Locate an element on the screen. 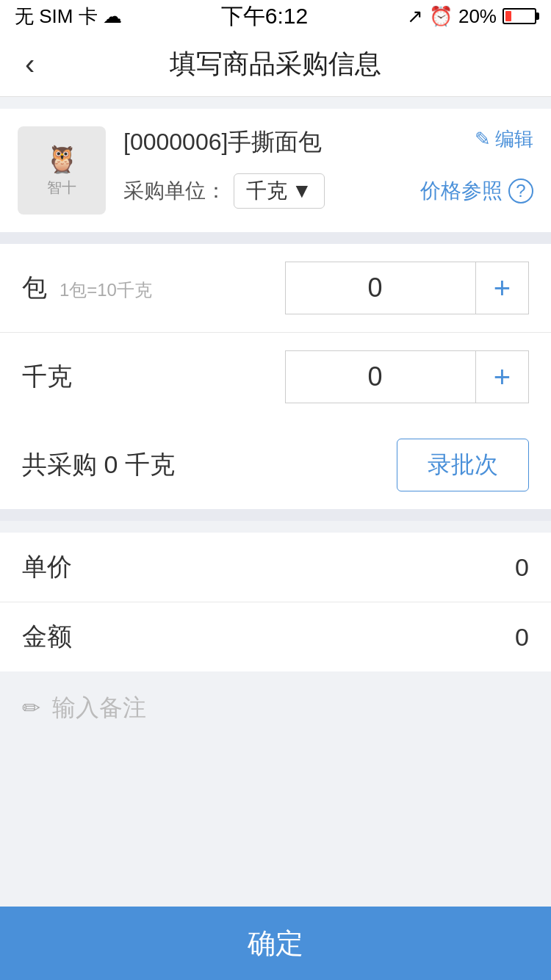 The height and width of the screenshot is (980, 551). unit-select: 千克 ▼ is located at coordinates (279, 191).